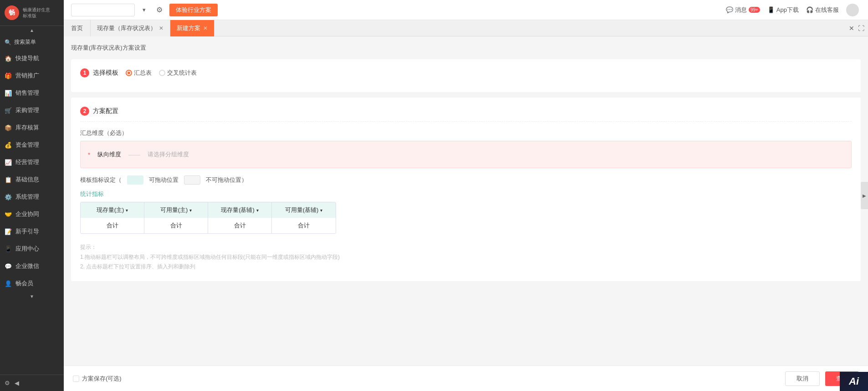 Image resolution: width=868 pixels, height=391 pixels. I want to click on tip-1: 1.拖动标题栏可以调整布局，不可跨维度或指标区域拖动任何目标段(只能在同一维度或…, so click(466, 257).